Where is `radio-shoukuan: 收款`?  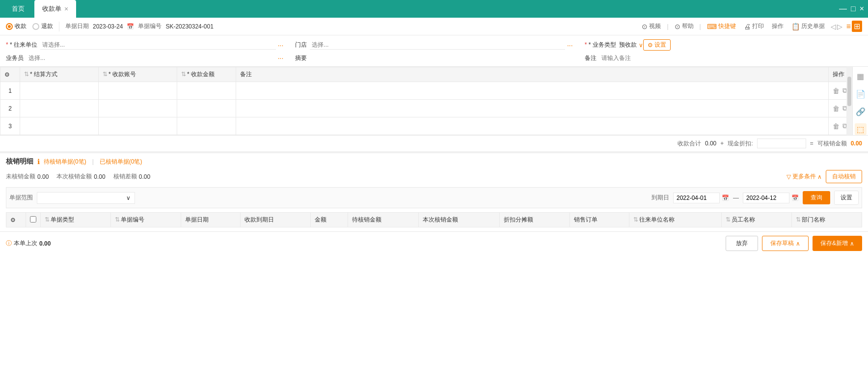
radio-shoukuan: 收款 is located at coordinates (16, 27).